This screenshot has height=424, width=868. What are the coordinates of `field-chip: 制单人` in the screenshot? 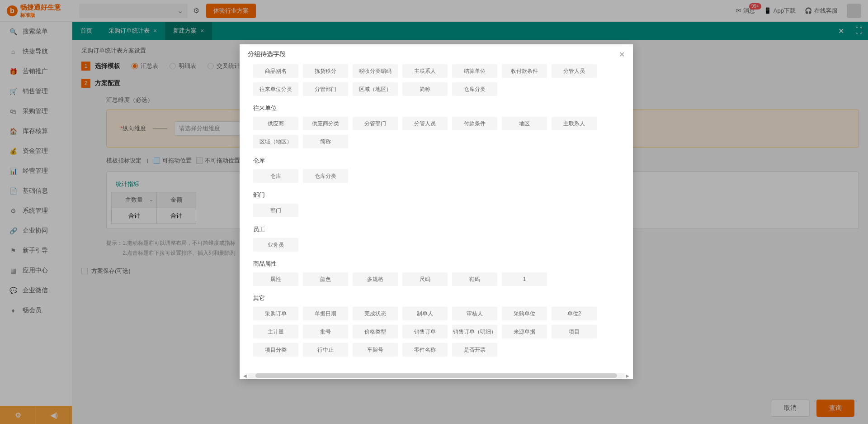 It's located at (425, 314).